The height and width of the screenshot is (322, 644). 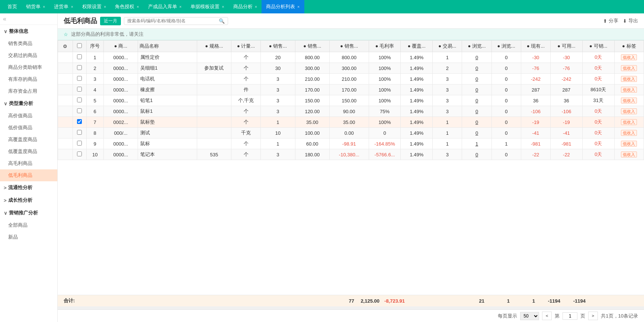 I want to click on sidebar-group-type: ∨ 类型量分析, so click(x=29, y=103).